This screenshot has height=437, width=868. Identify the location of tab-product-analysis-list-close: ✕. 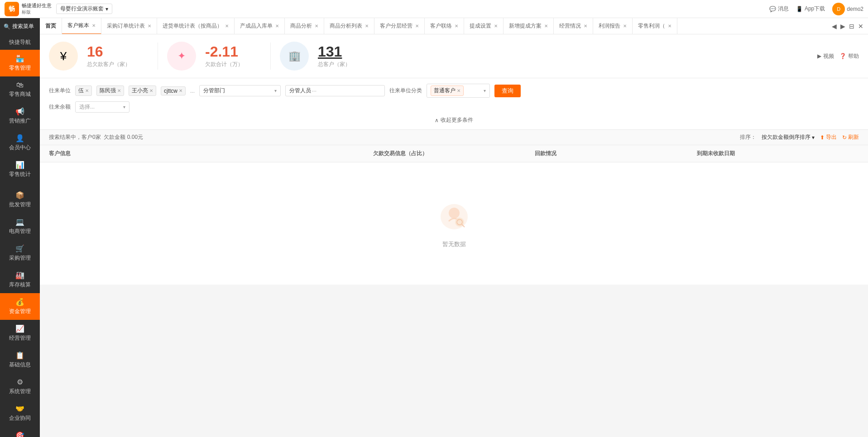
(367, 26).